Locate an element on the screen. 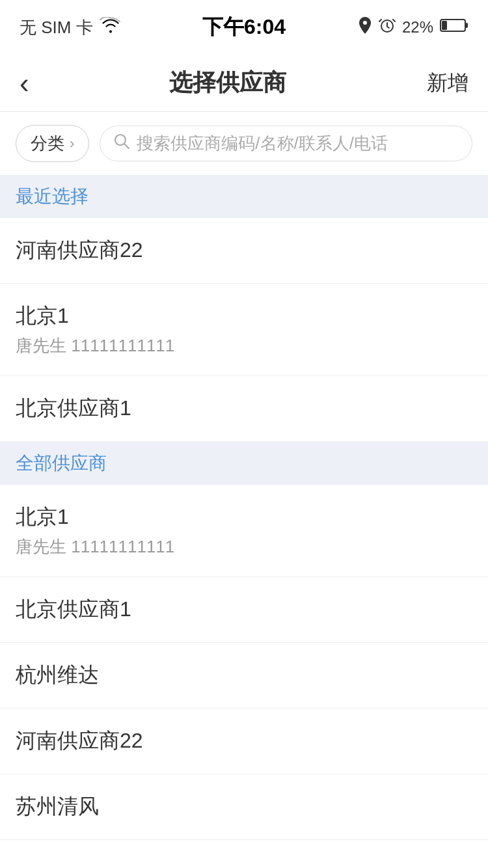  recent-list-item: 北京供应商1 is located at coordinates (244, 409).